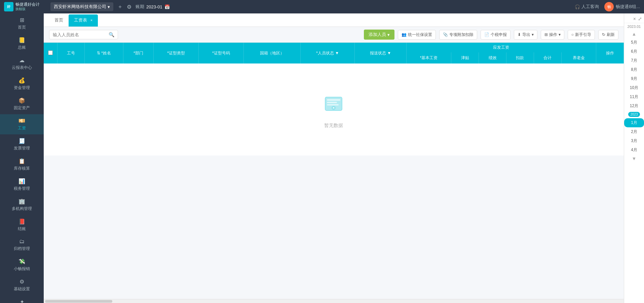  I want to click on settings-icon: ⚙, so click(129, 7).